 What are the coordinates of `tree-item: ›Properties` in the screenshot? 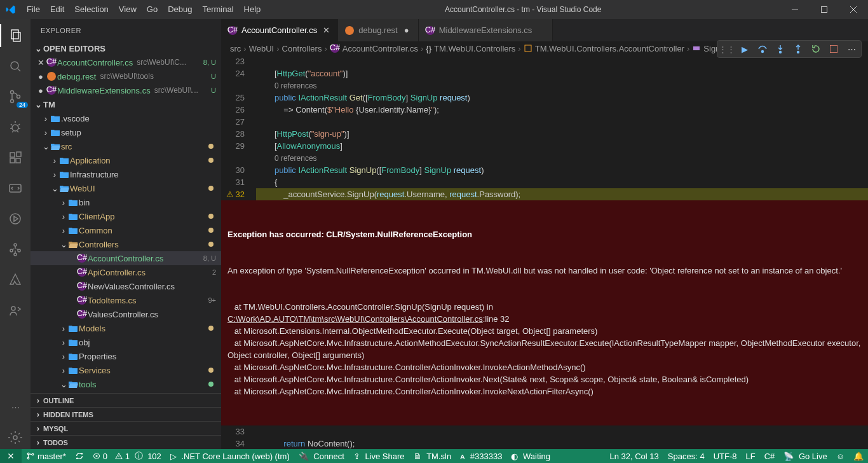 It's located at (126, 356).